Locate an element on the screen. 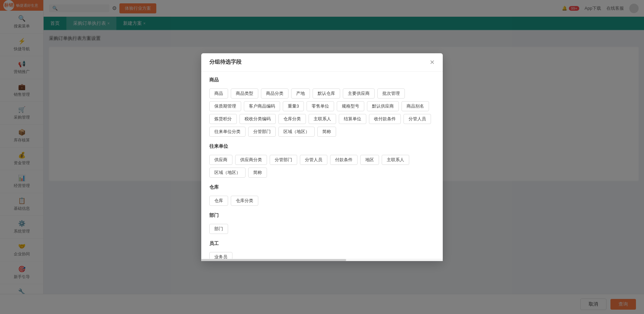  field-tag: 保质期管理 is located at coordinates (225, 106).